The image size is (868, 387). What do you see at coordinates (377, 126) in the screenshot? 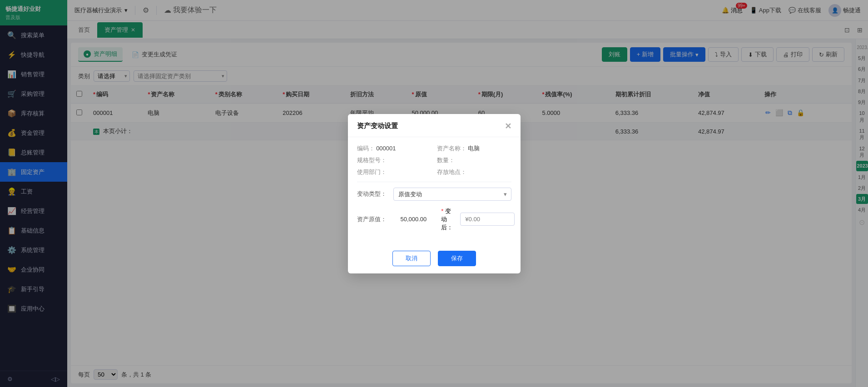
I see `modal-title: 资产变动设置` at bounding box center [377, 126].